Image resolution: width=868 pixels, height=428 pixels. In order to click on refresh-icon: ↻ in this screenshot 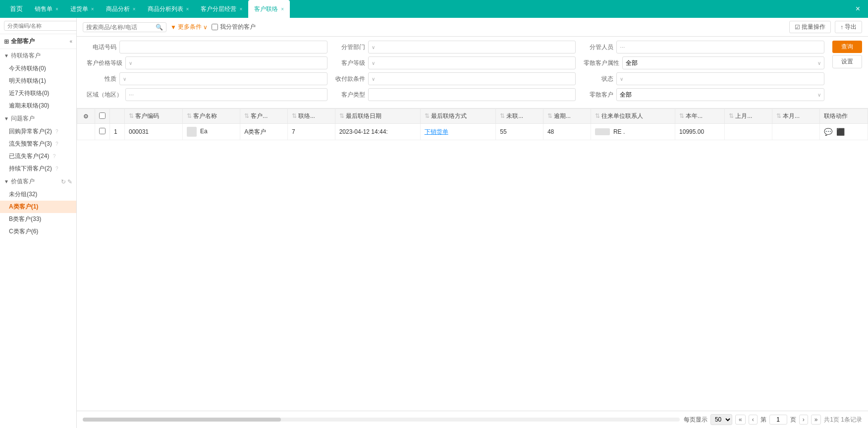, I will do `click(63, 182)`.